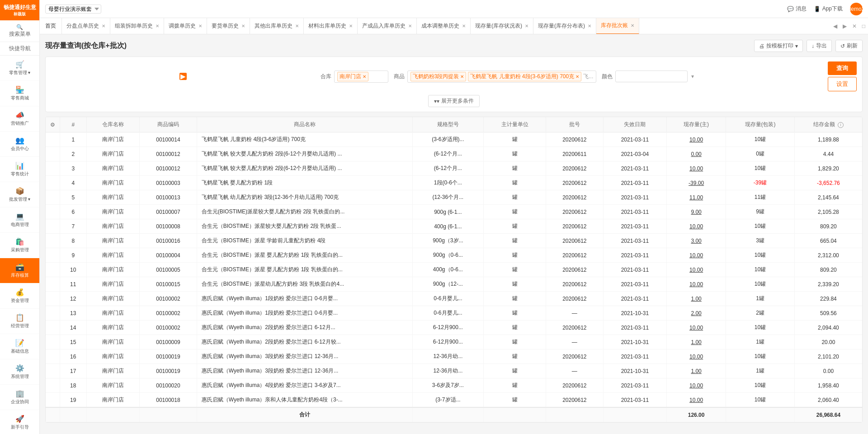 The image size is (868, 434). Describe the element at coordinates (20, 49) in the screenshot. I see `sidebar-quick-nav: 快捷导航` at that location.